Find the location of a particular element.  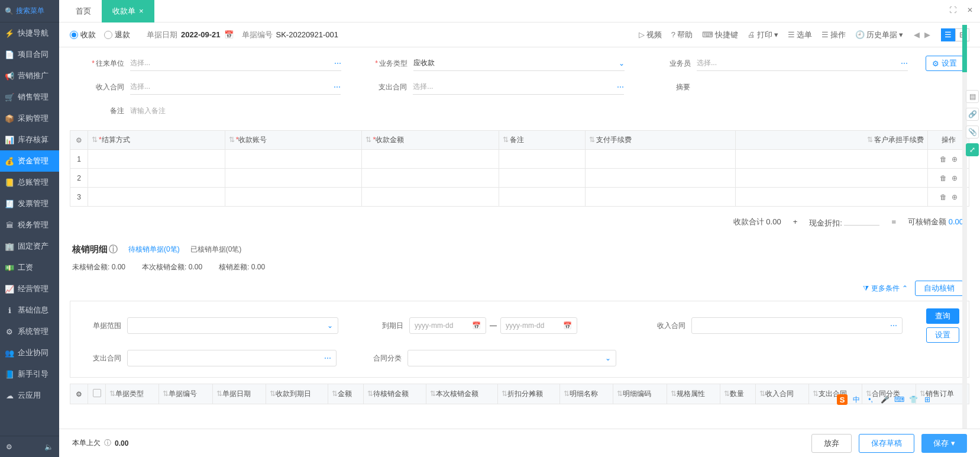

nav-item-10: 🏢固定资产 is located at coordinates (30, 246).